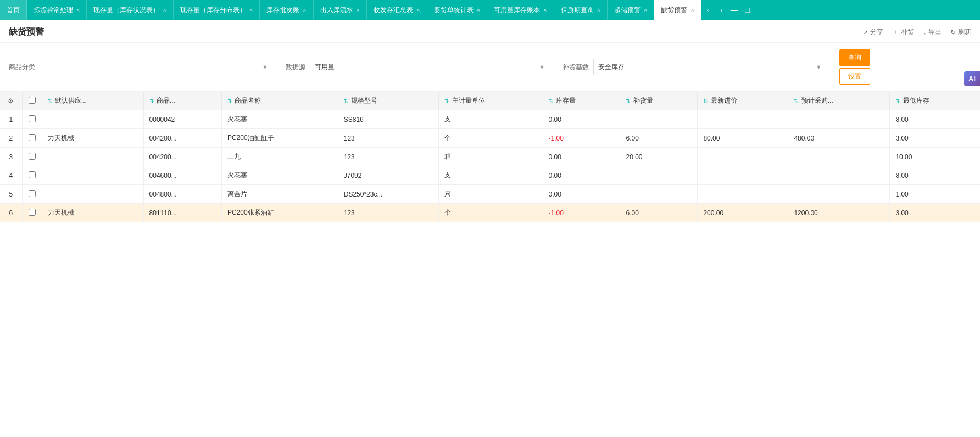 This screenshot has width=980, height=437. What do you see at coordinates (92, 101) in the screenshot?
I see `th-default-supplier: ⇅ 默认供应...` at bounding box center [92, 101].